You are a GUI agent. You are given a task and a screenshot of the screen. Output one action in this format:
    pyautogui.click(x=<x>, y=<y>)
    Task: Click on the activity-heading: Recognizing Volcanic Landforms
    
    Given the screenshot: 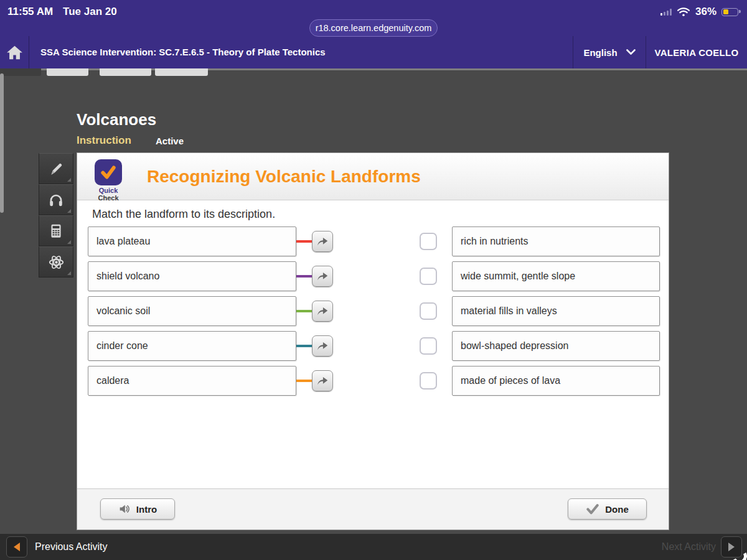 What is the action you would take?
    pyautogui.click(x=284, y=177)
    